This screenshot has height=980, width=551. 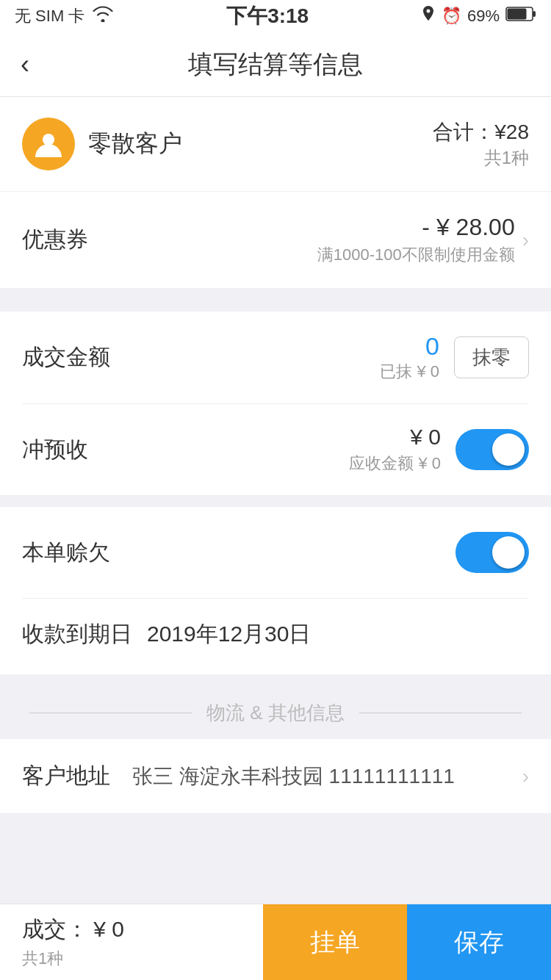 I want to click on pre-amount-sub: 应收金额 ¥ 0, so click(x=395, y=464).